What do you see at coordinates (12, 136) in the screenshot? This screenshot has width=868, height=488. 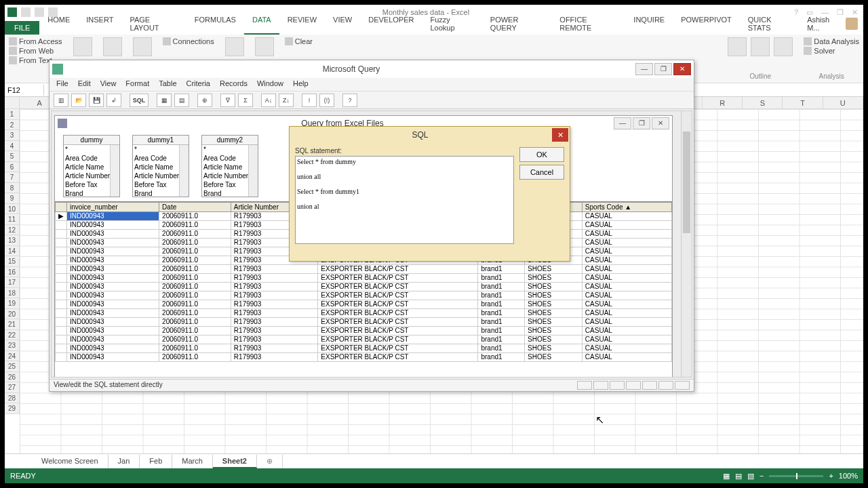 I see `row-header: 3` at bounding box center [12, 136].